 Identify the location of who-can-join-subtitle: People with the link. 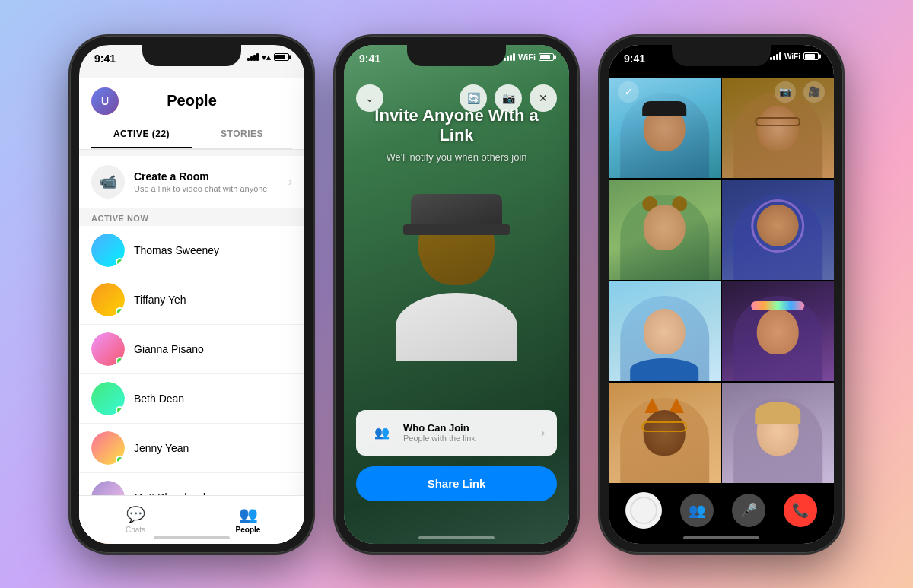
(440, 438).